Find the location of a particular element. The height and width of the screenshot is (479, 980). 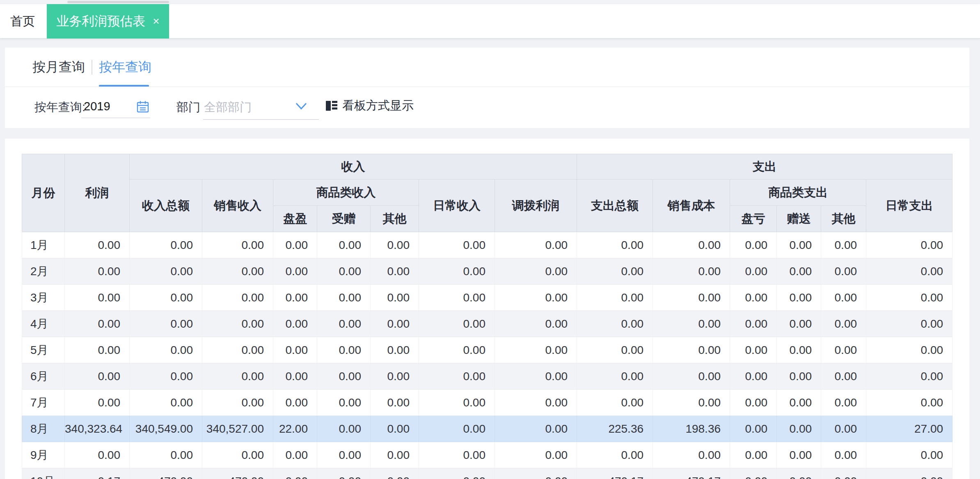

table-row: 10月-0.17470.00470.000.000.000.000.000.00… is located at coordinates (488, 474).